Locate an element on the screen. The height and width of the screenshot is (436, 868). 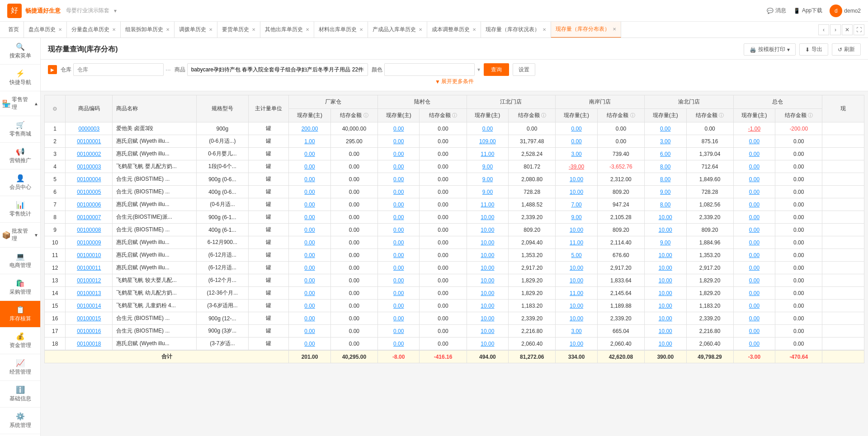
sidebar-item-system: ⚙️ 系统管理 is located at coordinates (20, 421).